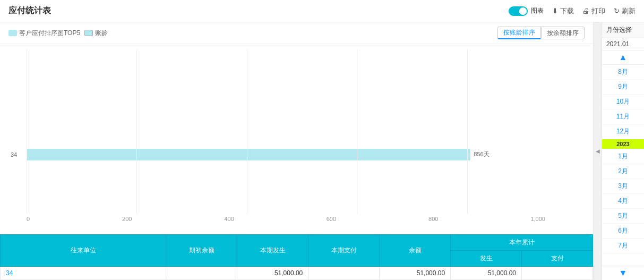  Describe the element at coordinates (273, 251) in the screenshot. I see `col-header-period-occ: 本期发生` at that location.